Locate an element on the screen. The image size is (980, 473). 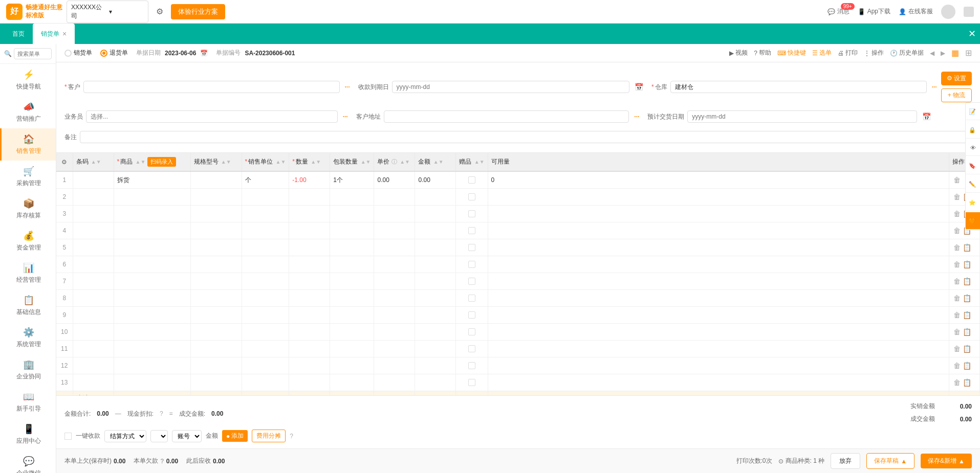
search-input is located at coordinates (33, 54).